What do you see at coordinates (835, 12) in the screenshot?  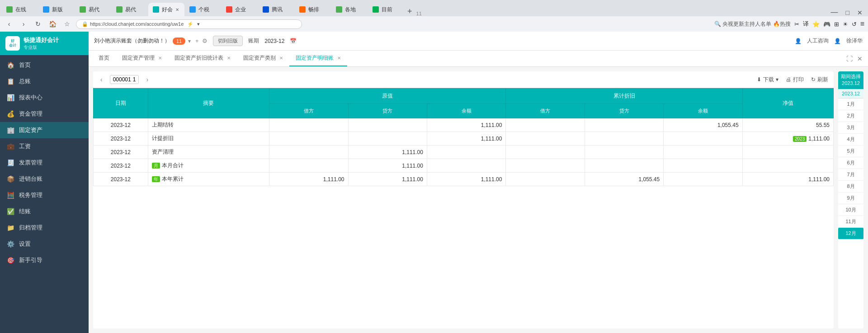 I see `minimize-button: —` at bounding box center [835, 12].